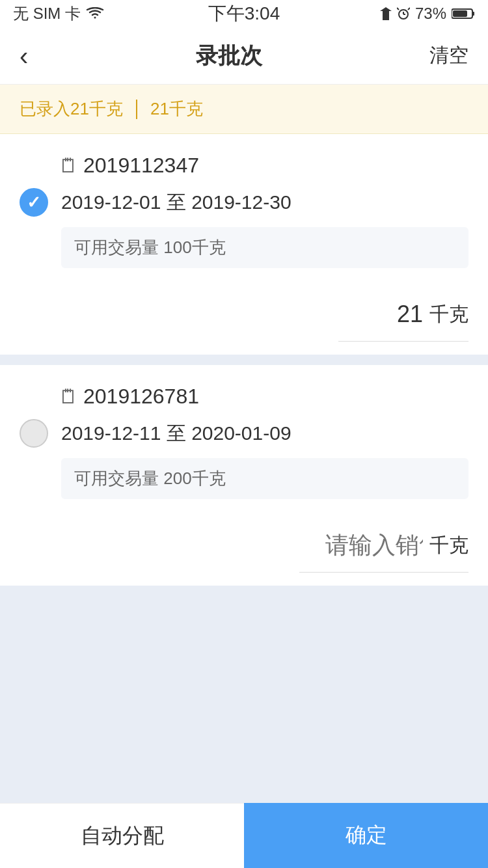 The width and height of the screenshot is (488, 868). I want to click on batch1-available: 可用交易量 100千克, so click(265, 247).